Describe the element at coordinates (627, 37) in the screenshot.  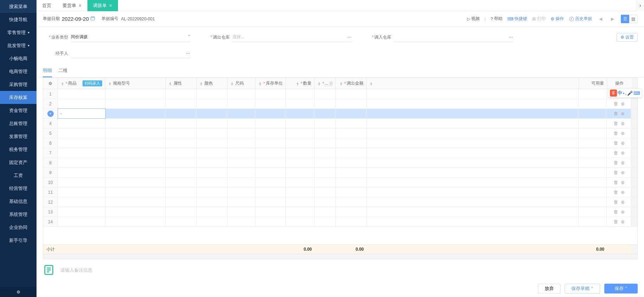
I see `settings-button: ⚙ 设置` at that location.